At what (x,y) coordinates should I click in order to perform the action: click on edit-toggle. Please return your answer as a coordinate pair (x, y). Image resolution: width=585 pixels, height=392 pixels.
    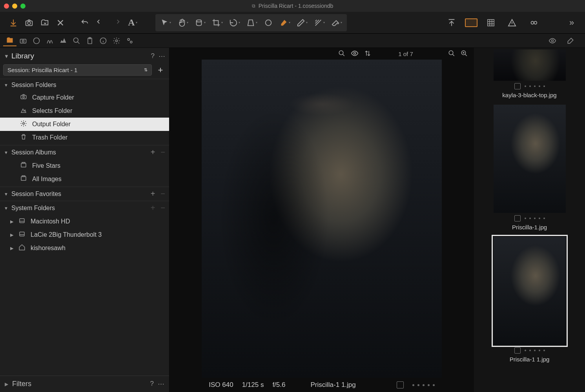
    Looking at the image, I should click on (570, 41).